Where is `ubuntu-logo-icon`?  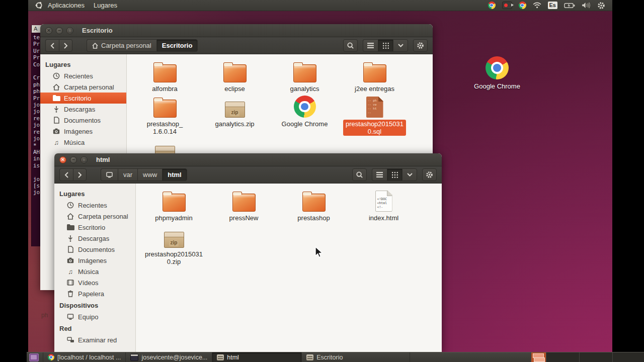 ubuntu-logo-icon is located at coordinates (39, 5).